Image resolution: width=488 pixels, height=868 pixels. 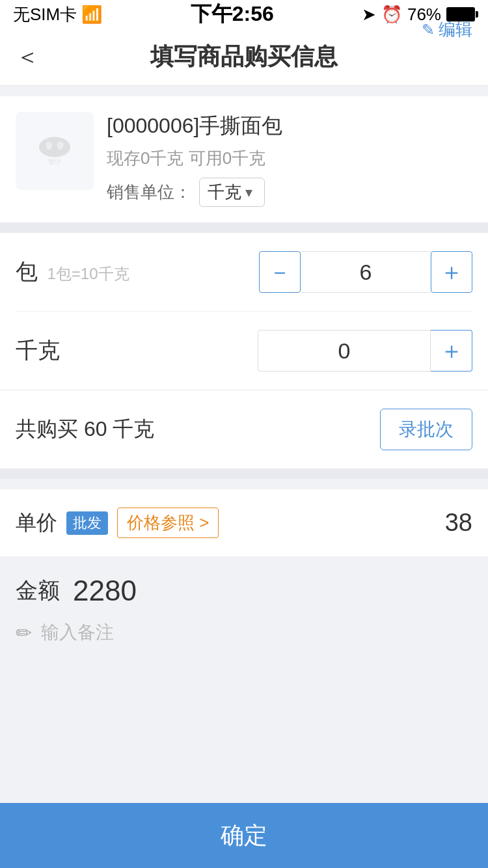 What do you see at coordinates (290, 159) in the screenshot?
I see `product-info: [0000006]手撕面包 现存0千克 可用0千克 销售单位： 千克` at bounding box center [290, 159].